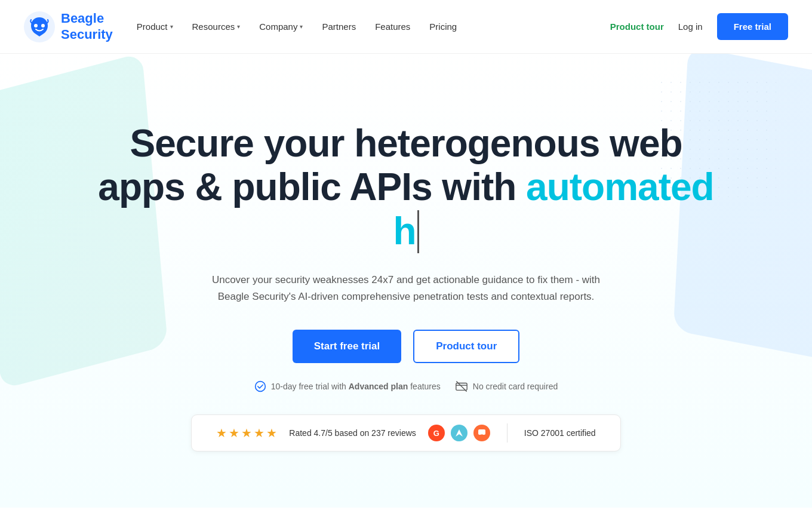 Image resolution: width=812 pixels, height=513 pixels. What do you see at coordinates (690, 26) in the screenshot?
I see `nav-login-link: Log in` at bounding box center [690, 26].